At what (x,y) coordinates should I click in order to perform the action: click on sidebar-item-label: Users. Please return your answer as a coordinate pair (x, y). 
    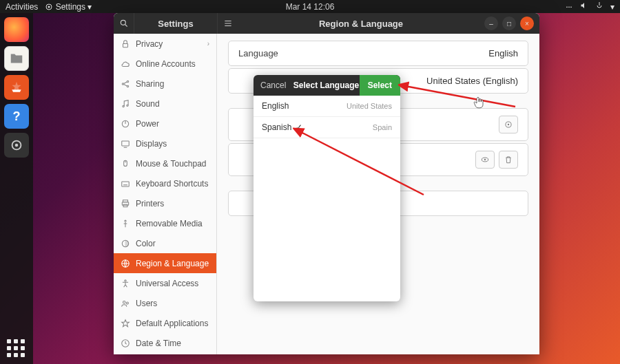
    Looking at the image, I should click on (146, 303).